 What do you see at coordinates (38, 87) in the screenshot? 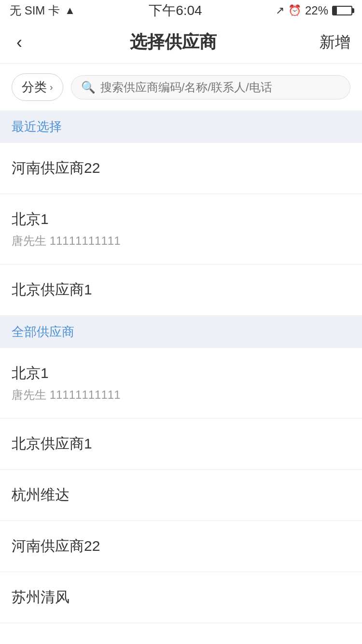
I see `category-button: 分类 ›` at bounding box center [38, 87].